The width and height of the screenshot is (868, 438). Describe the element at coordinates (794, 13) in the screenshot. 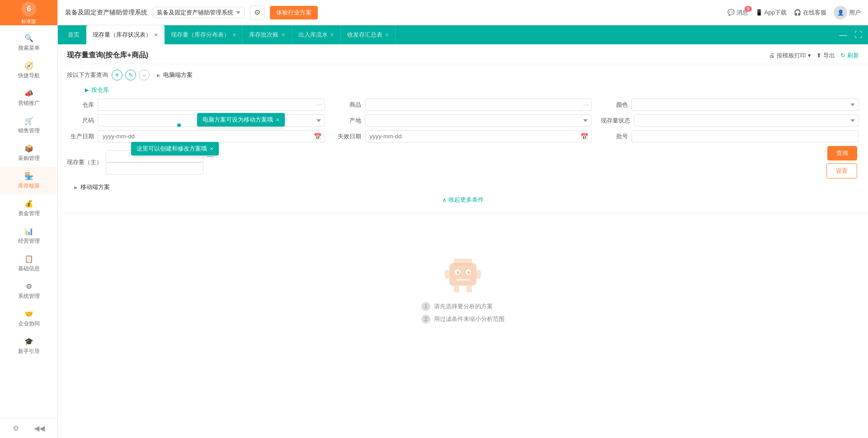

I see `header-right: 💬 消息 9 📱 App下载 🎧 在线客服 👤 用户` at that location.